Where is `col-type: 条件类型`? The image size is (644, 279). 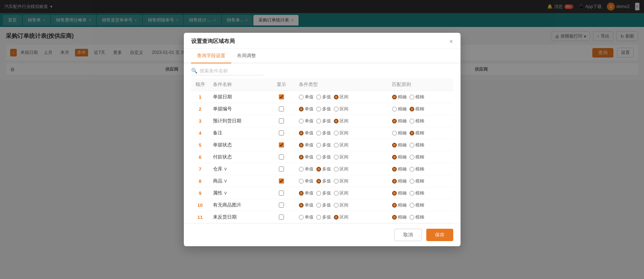 col-type: 条件类型 is located at coordinates (342, 79).